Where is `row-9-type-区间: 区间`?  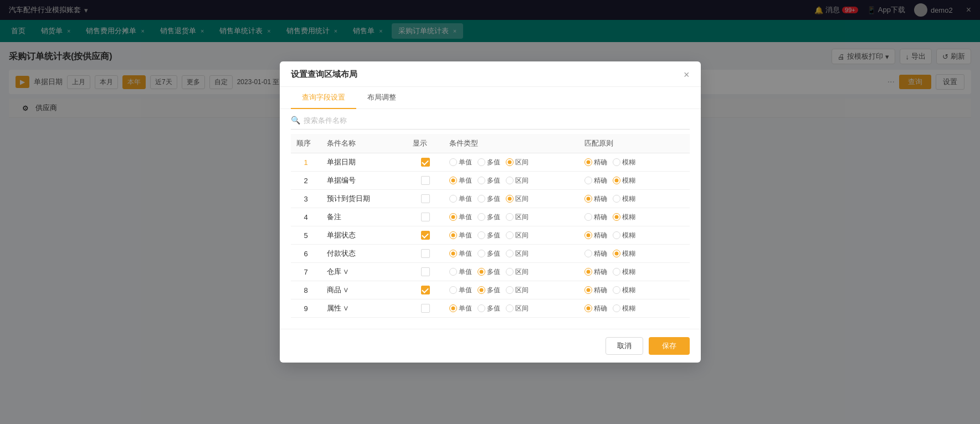
row-9-type-区间: 区间 is located at coordinates (517, 309).